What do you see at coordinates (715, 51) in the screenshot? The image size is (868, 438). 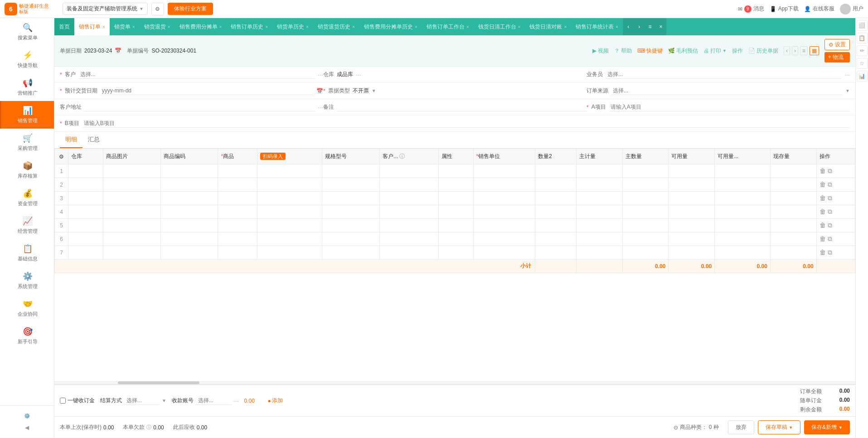 I see `print-btn: 🖨 打印 ▼` at bounding box center [715, 51].